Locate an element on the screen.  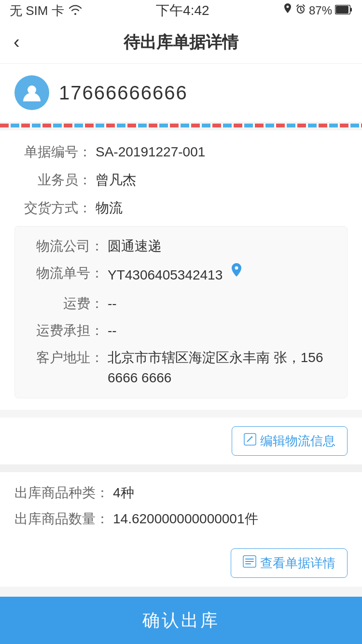
battery-text: 87% is located at coordinates (320, 11).